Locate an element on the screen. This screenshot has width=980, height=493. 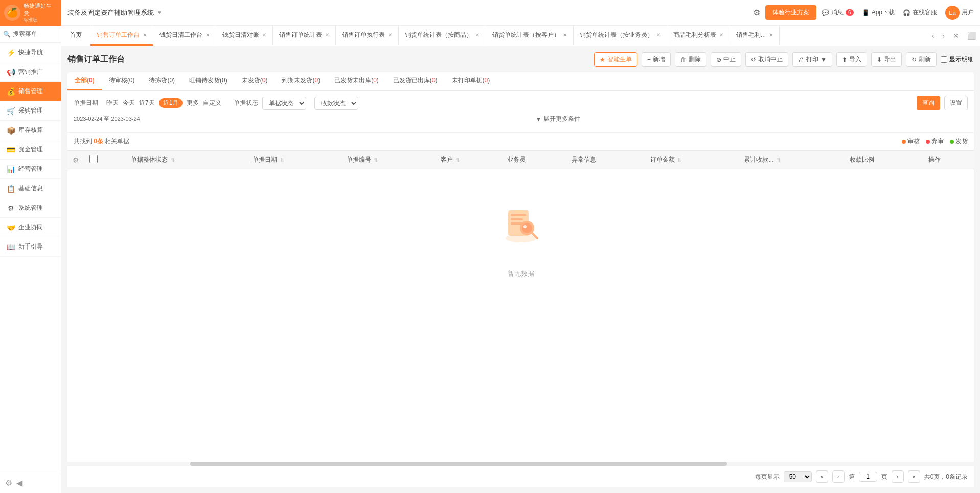
tab-sales-stat-staff: 销货单统计表（按业务员） ✕ is located at coordinates (621, 36).